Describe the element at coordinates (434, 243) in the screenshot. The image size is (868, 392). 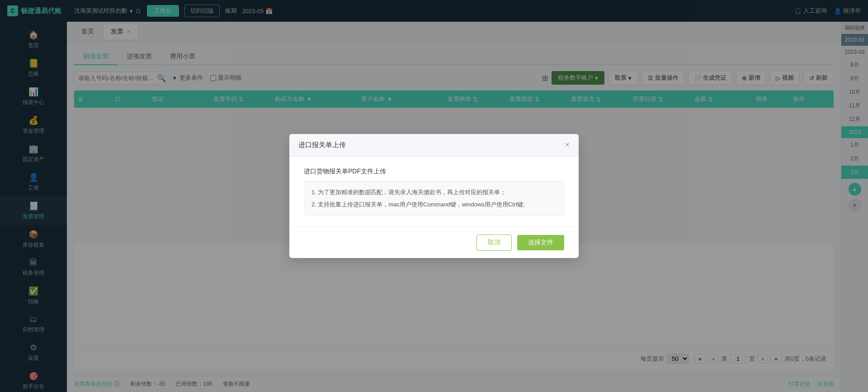
I see `modal-footer: 取消 选择文件` at that location.